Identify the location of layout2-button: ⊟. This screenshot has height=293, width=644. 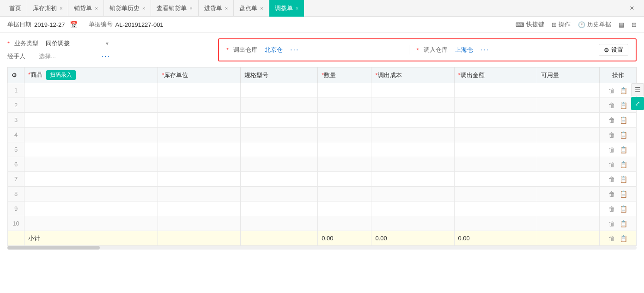
(634, 25).